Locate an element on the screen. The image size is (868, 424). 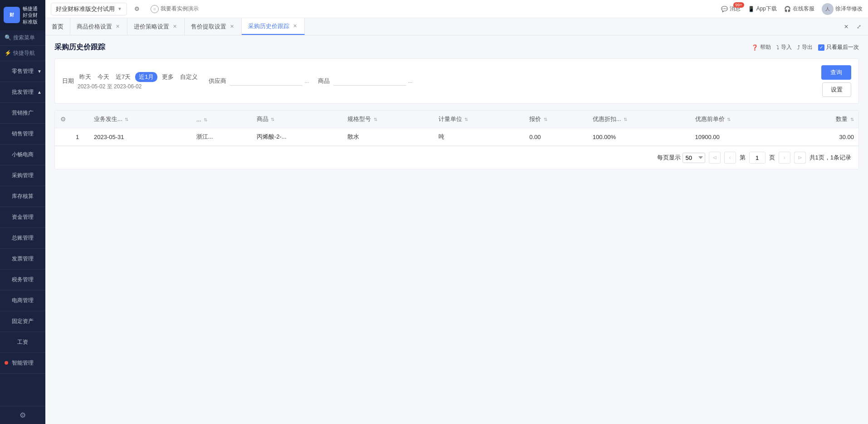
messages-button: 💬 消息 99+ is located at coordinates (731, 9).